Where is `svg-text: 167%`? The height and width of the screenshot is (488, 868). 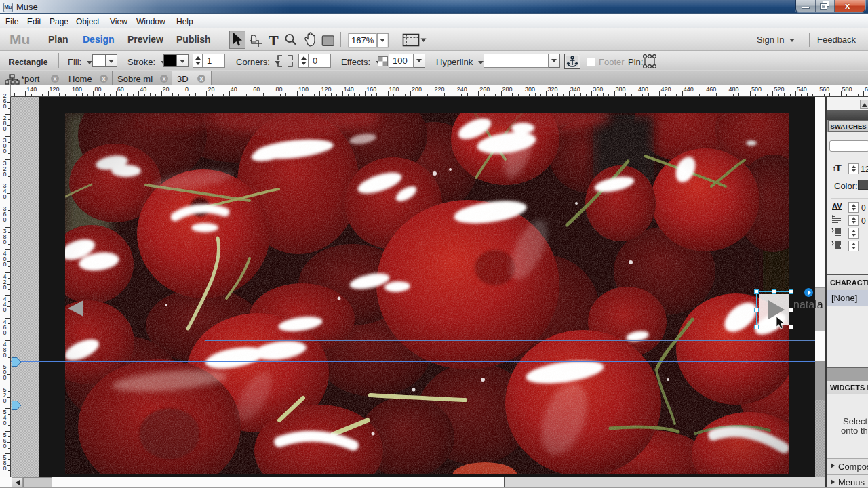
svg-text: 167% is located at coordinates (363, 41).